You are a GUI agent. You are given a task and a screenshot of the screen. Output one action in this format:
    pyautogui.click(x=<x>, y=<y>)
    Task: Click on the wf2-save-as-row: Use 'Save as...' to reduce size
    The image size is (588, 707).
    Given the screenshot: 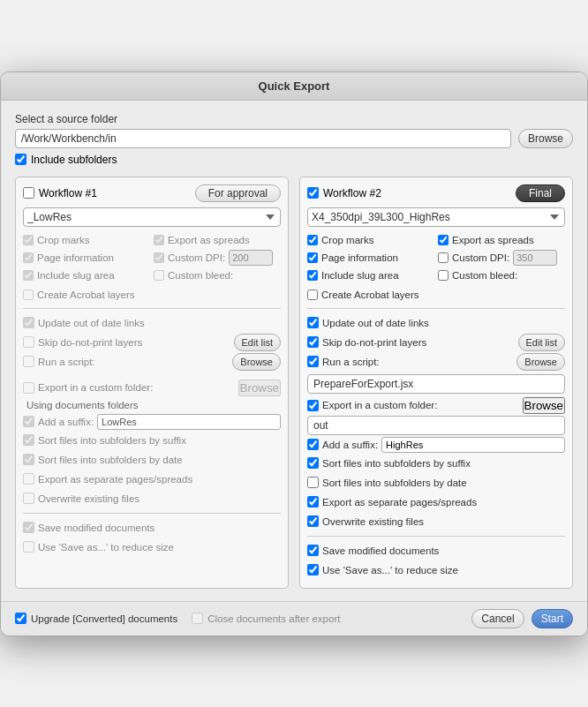 What is the action you would take?
    pyautogui.click(x=436, y=570)
    